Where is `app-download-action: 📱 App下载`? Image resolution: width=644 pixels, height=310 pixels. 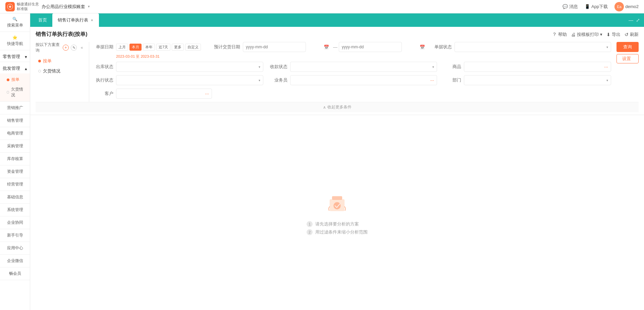 app-download-action: 📱 App下载 is located at coordinates (596, 7).